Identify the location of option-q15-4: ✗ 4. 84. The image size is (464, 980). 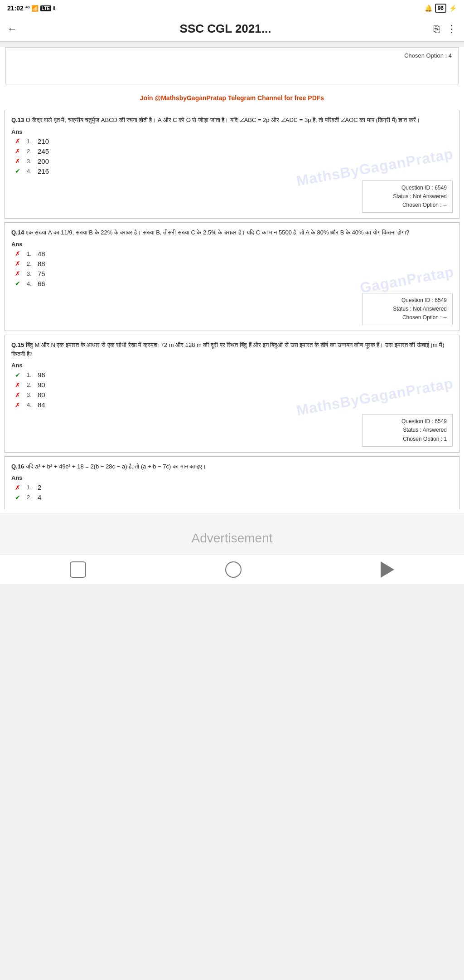
(234, 405).